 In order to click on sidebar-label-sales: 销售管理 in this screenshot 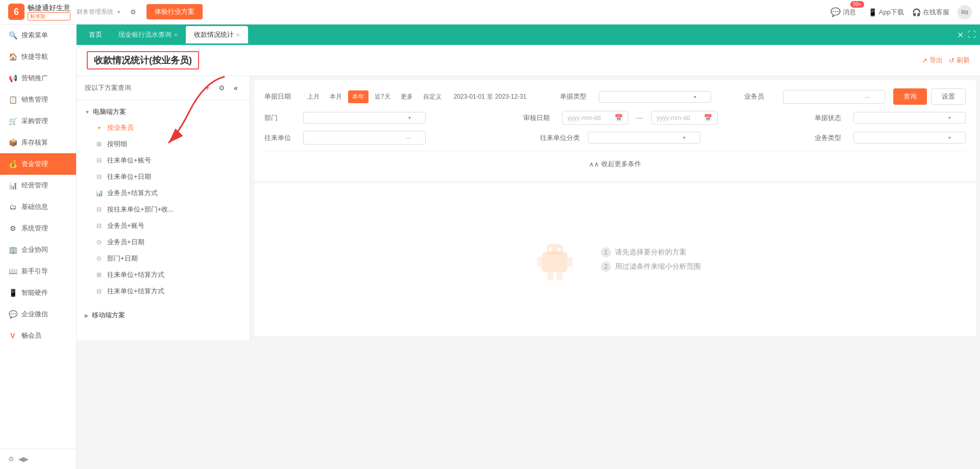, I will do `click(35, 100)`.